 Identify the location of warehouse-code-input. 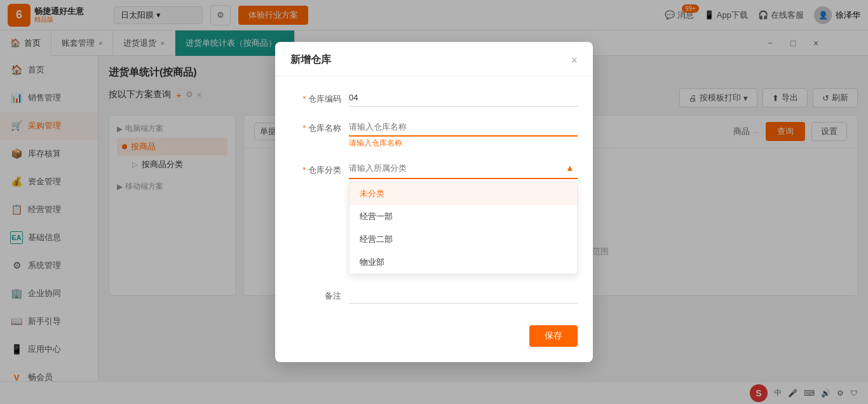
(463, 98).